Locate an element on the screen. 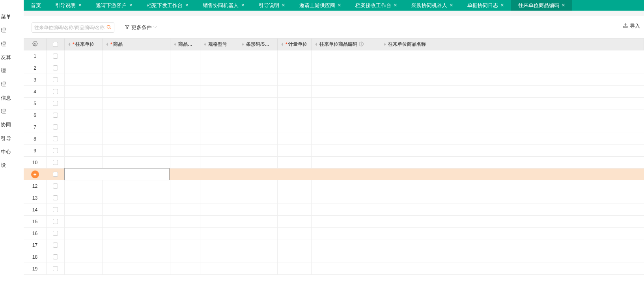 Image resolution: width=644 pixels, height=287 pixels. nav-item-7: 理 is located at coordinates (6, 111).